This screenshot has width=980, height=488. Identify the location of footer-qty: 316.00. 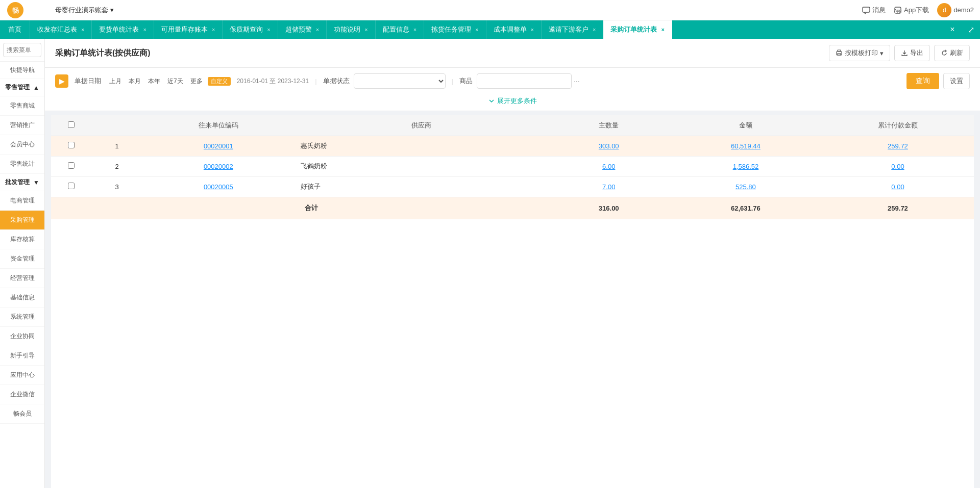
(609, 208).